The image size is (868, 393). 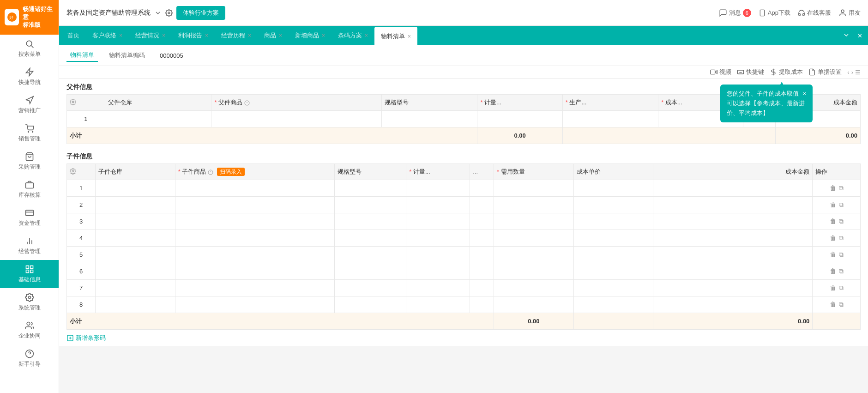 I want to click on tab-new-goods-close: ×, so click(x=323, y=36).